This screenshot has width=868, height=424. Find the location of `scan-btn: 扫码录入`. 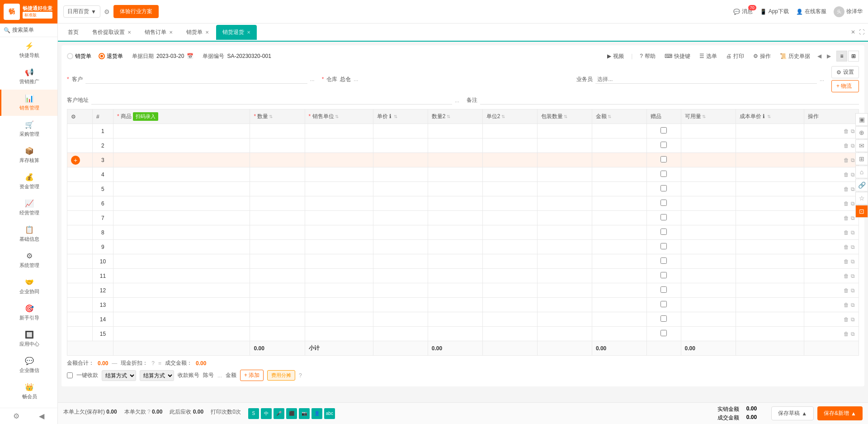

scan-btn: 扫码录入 is located at coordinates (146, 117).